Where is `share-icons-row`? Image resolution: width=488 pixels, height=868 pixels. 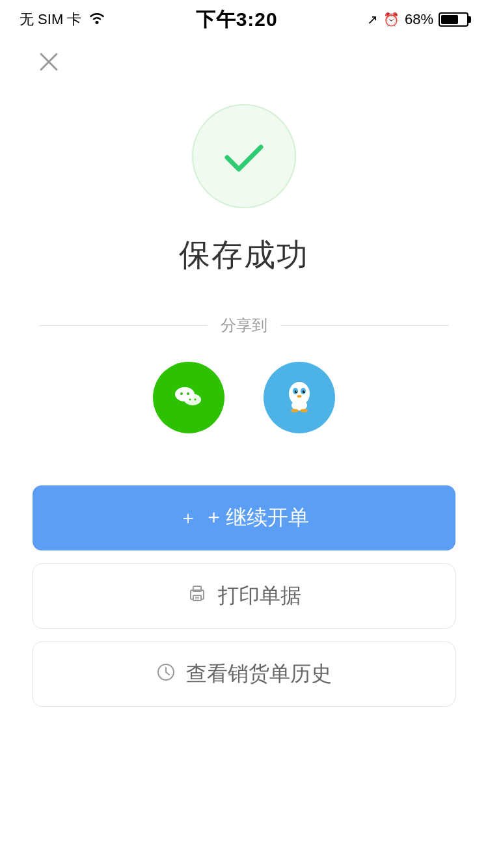 share-icons-row is located at coordinates (244, 398).